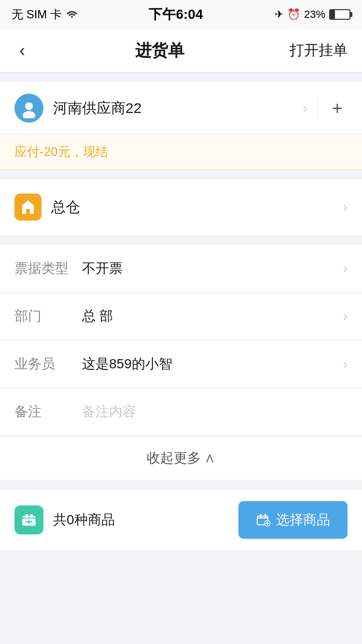 The width and height of the screenshot is (362, 644). What do you see at coordinates (346, 207) in the screenshot?
I see `warehouse-chevron-icon: ›` at bounding box center [346, 207].